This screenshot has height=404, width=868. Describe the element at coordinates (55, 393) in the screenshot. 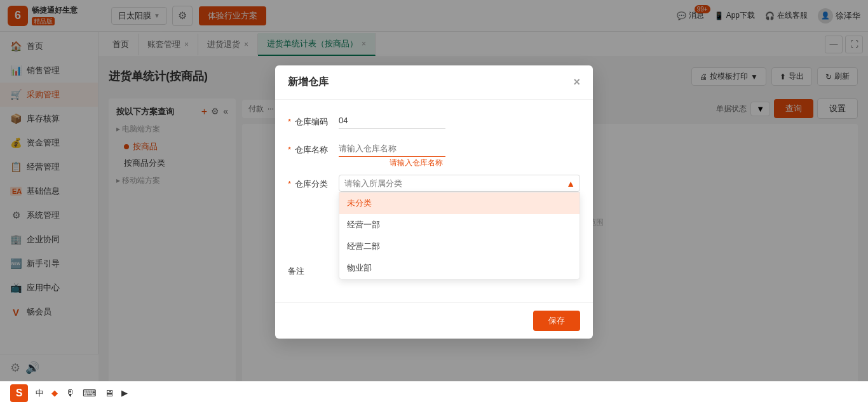

I see `bottom-diamond-icon: ◆` at that location.